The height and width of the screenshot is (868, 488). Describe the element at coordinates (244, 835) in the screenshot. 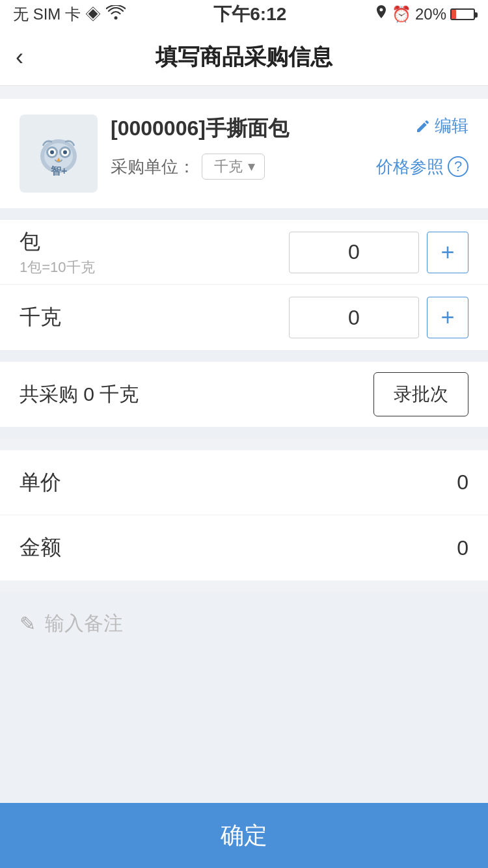

I see `confirm-label: 确定` at that location.